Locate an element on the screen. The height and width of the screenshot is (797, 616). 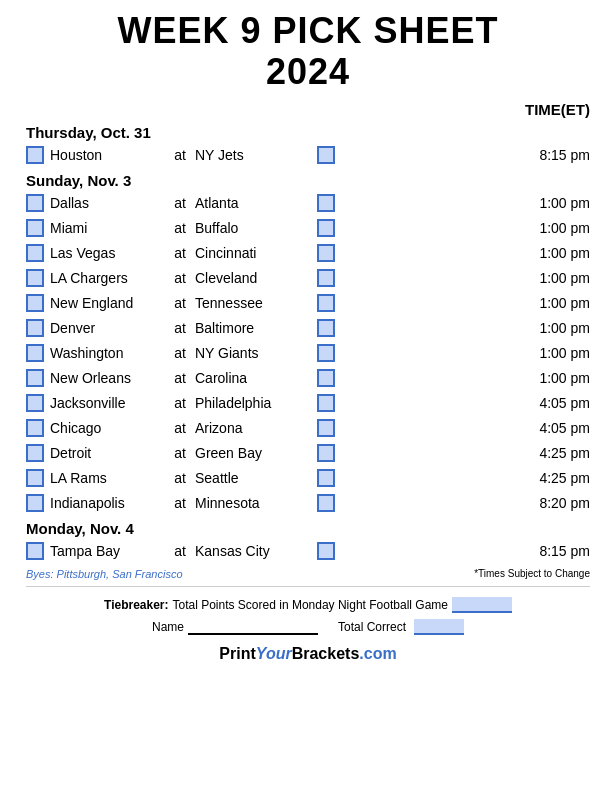
footer-dotcom: .com is located at coordinates (378, 654).